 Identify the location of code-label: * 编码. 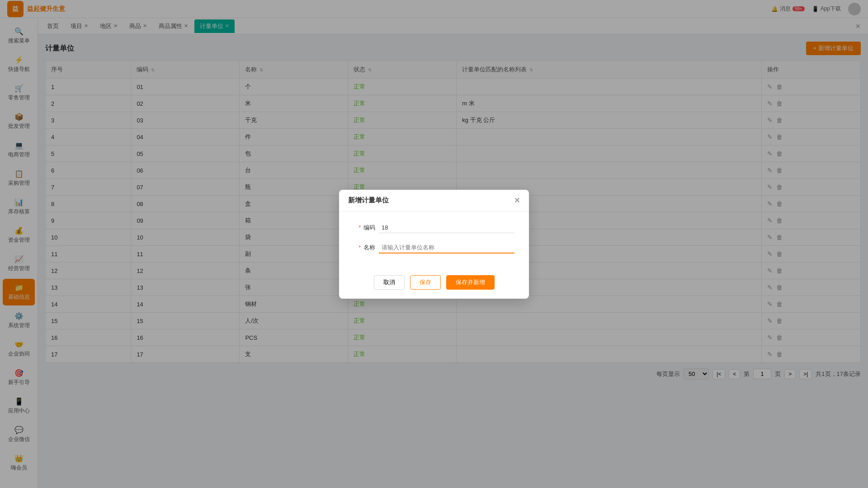
(364, 228).